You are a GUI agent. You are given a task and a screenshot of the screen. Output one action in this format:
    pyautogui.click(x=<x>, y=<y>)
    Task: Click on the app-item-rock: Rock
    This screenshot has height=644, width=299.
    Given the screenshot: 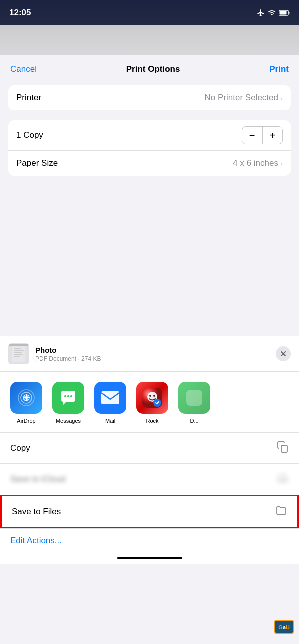 What is the action you would take?
    pyautogui.click(x=152, y=403)
    